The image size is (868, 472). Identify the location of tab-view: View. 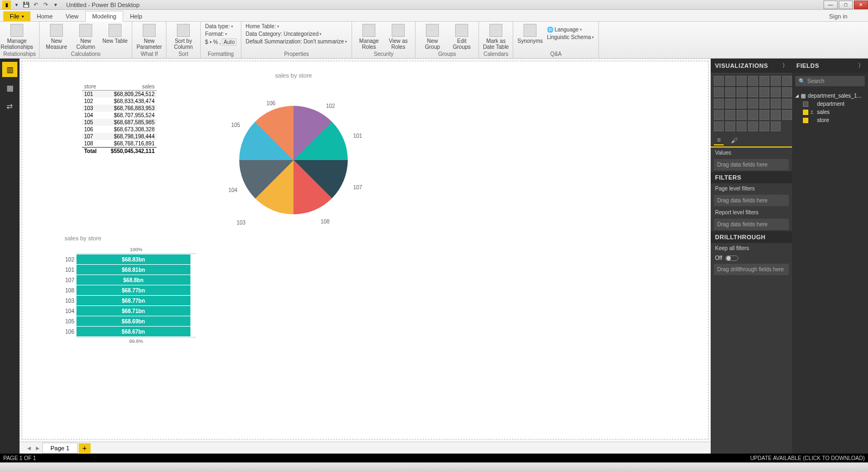
(72, 16).